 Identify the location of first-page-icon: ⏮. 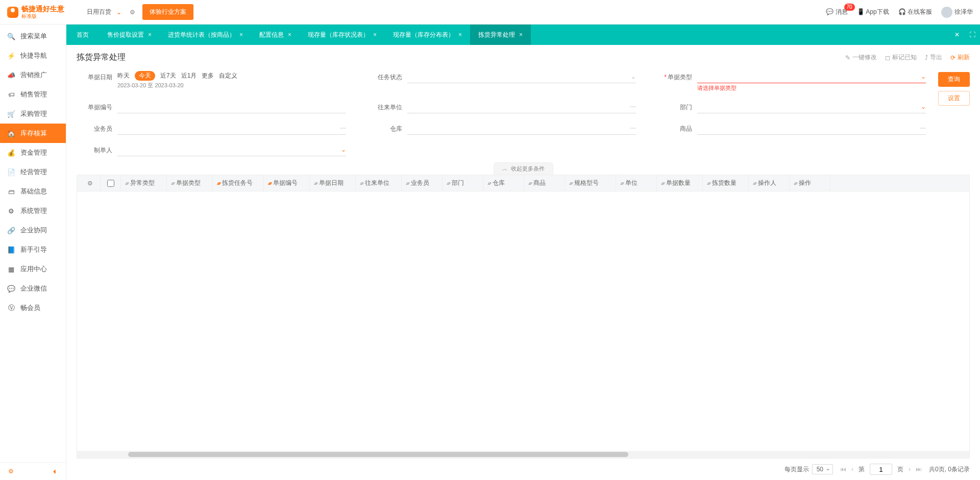
(843, 469).